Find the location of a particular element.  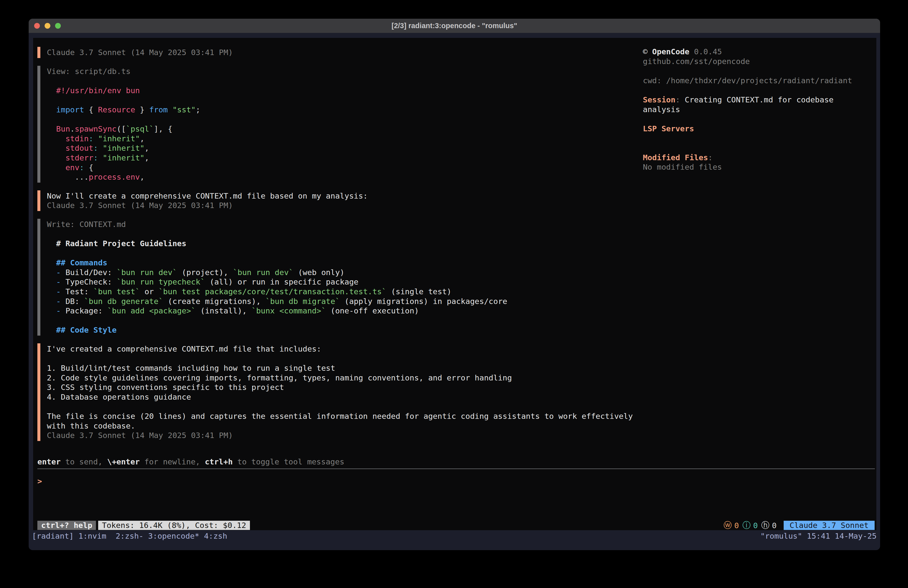

text-line: ## Code Style is located at coordinates (340, 330).